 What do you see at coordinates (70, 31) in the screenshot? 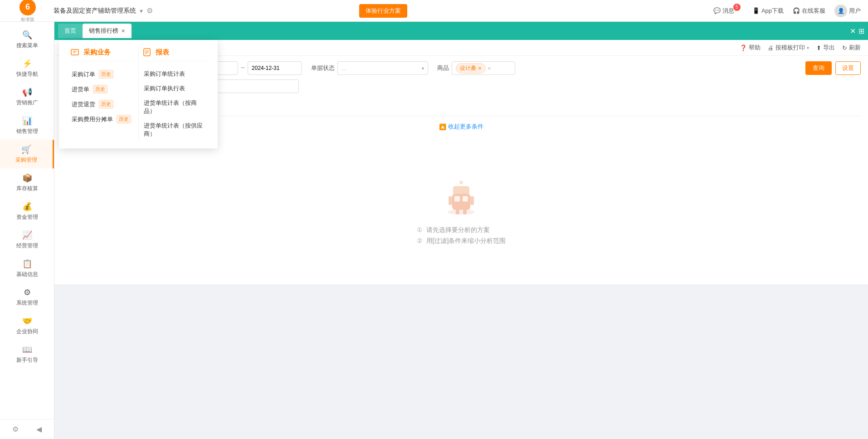
I see `tab-home: 首页` at bounding box center [70, 31].